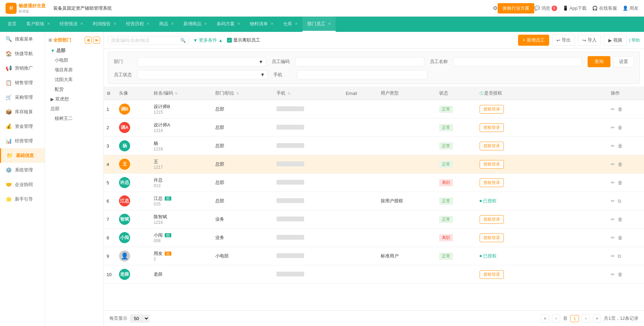 This screenshot has height=326, width=644. What do you see at coordinates (202, 62) in the screenshot?
I see `dept-select: ▼` at bounding box center [202, 62].